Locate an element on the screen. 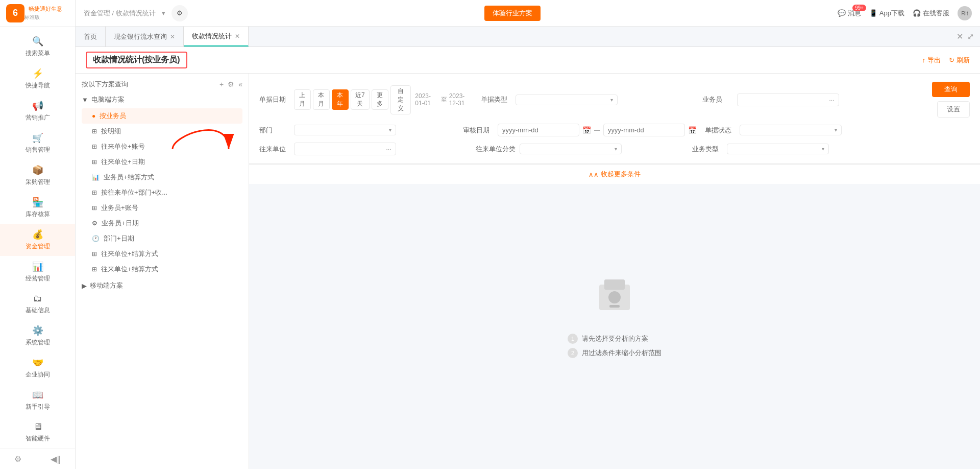 The height and width of the screenshot is (469, 980). query-buttons: 查询 设置 is located at coordinates (947, 100).